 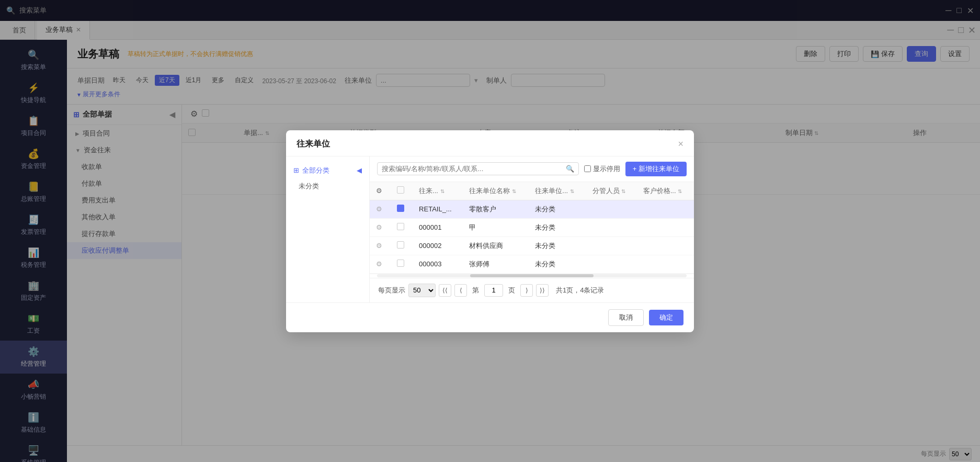 I want to click on modal-pagination: 每页显示 5020100 ⟨⟨ ⟨ 第 页 ⟩ ⟩⟩ 共1页，4条记录, so click(x=532, y=290).